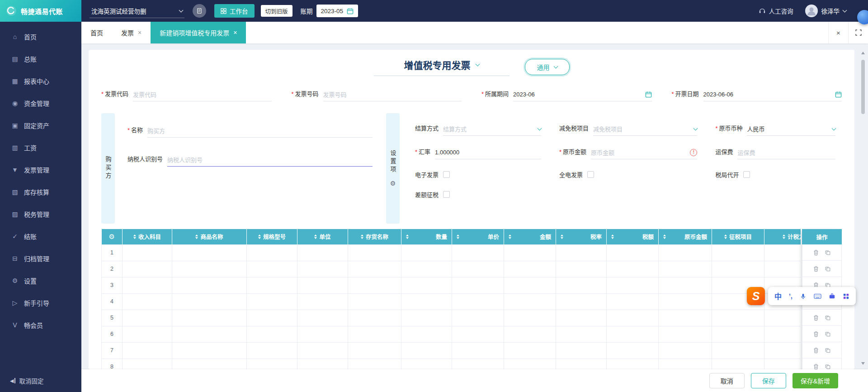 This screenshot has width=868, height=392. I want to click on cancel-button: 取消, so click(727, 381).